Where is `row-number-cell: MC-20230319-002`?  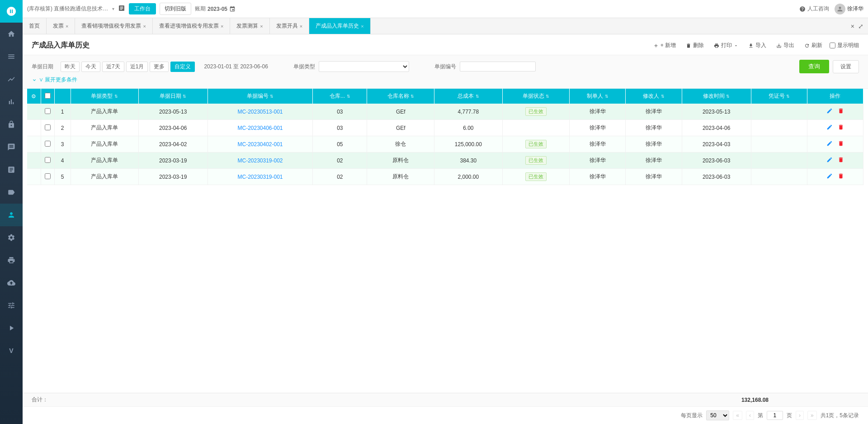 row-number-cell: MC-20230319-002 is located at coordinates (260, 161).